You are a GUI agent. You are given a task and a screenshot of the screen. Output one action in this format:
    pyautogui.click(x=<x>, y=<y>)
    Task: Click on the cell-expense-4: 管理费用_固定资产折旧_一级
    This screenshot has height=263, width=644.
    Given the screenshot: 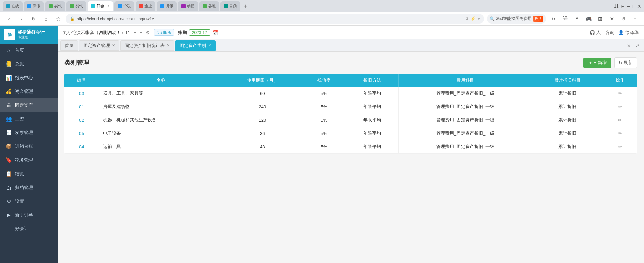 What is the action you would take?
    pyautogui.click(x=465, y=147)
    